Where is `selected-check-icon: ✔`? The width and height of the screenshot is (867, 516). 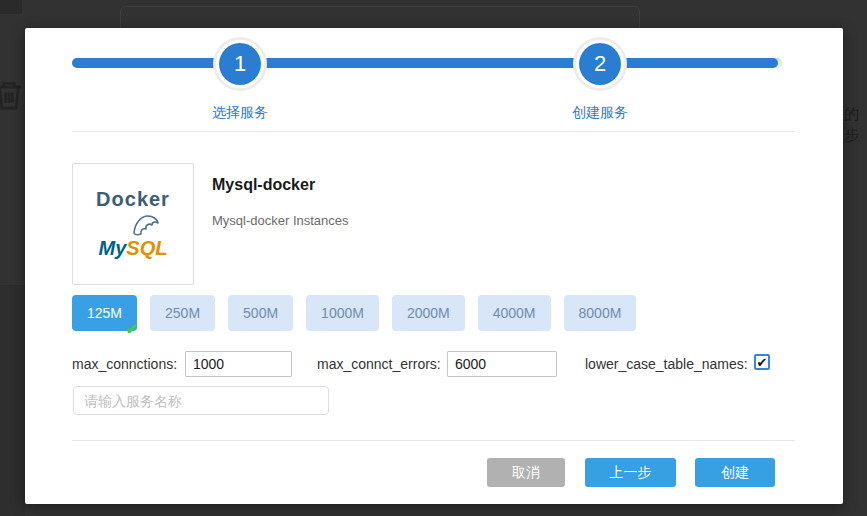
selected-check-icon: ✔ is located at coordinates (132, 329).